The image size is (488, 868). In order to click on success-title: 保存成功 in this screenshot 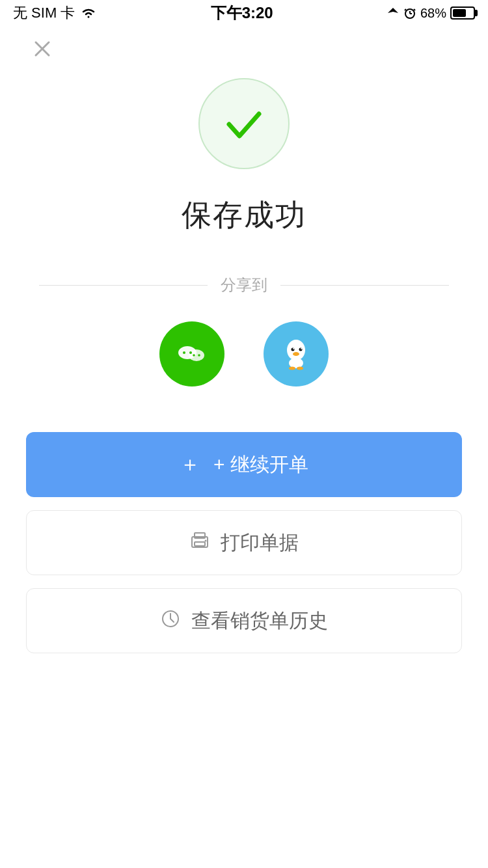, I will do `click(244, 215)`.